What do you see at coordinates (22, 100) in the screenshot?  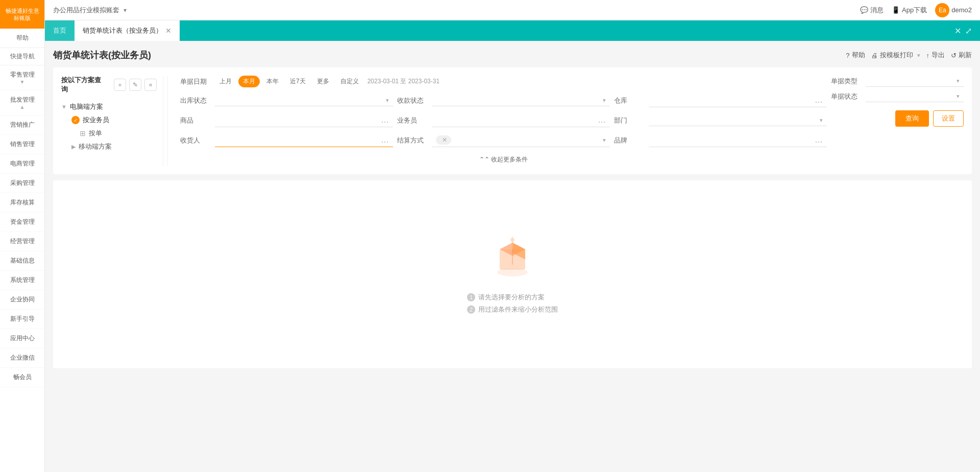 I see `wholesale-label: 批发管理` at bounding box center [22, 100].